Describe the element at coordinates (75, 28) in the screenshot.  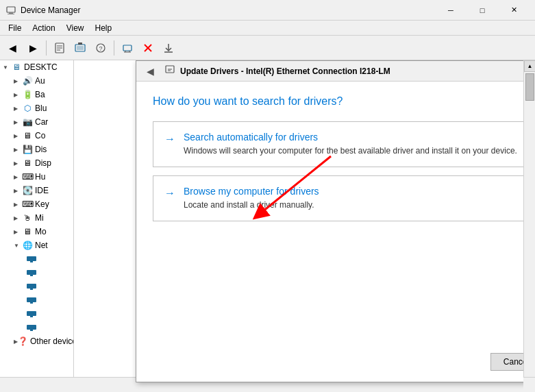
I see `menu-view: View` at that location.